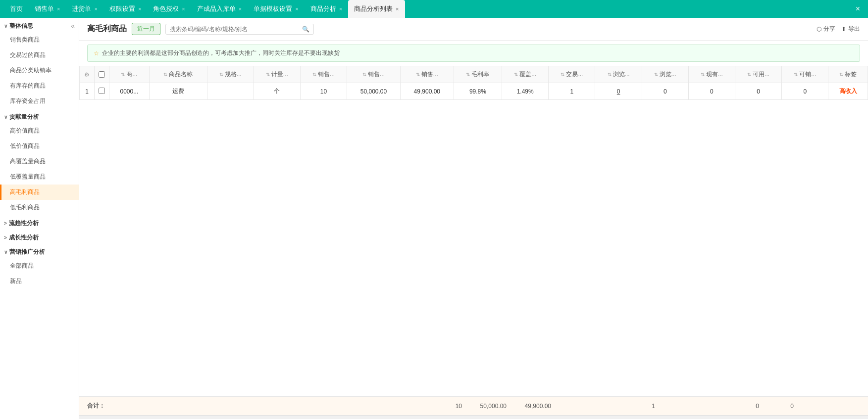 The width and height of the screenshot is (868, 419). I want to click on sale-profit: 49,900.00, so click(427, 92).